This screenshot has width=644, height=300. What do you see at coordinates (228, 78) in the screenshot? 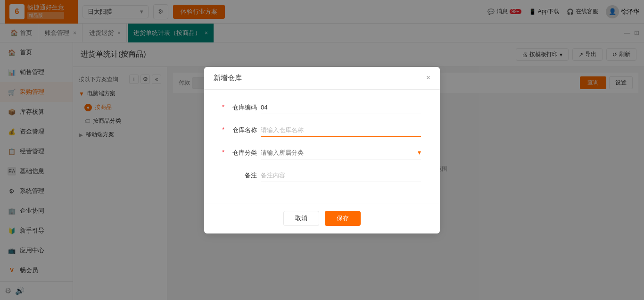
I see `modal-title: 新增仓库` at bounding box center [228, 78].